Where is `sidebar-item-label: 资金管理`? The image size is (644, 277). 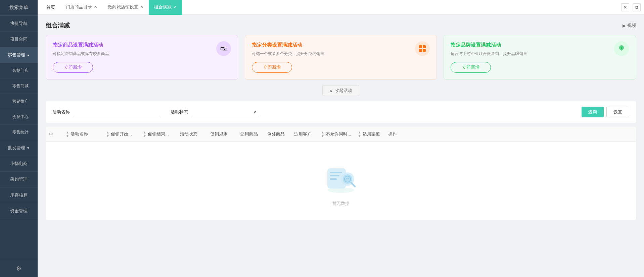 sidebar-item-label: 资金管理 is located at coordinates (19, 211).